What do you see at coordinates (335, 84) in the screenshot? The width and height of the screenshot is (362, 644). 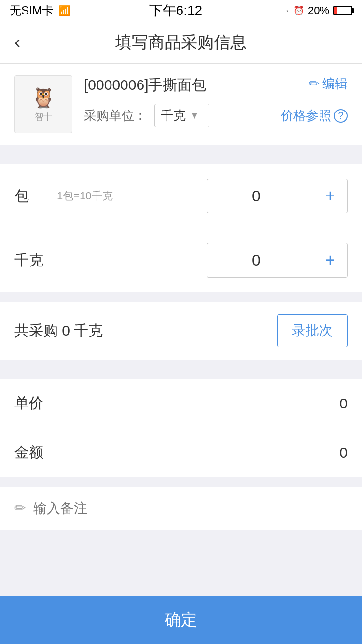 I see `edit-label: 编辑` at bounding box center [335, 84].